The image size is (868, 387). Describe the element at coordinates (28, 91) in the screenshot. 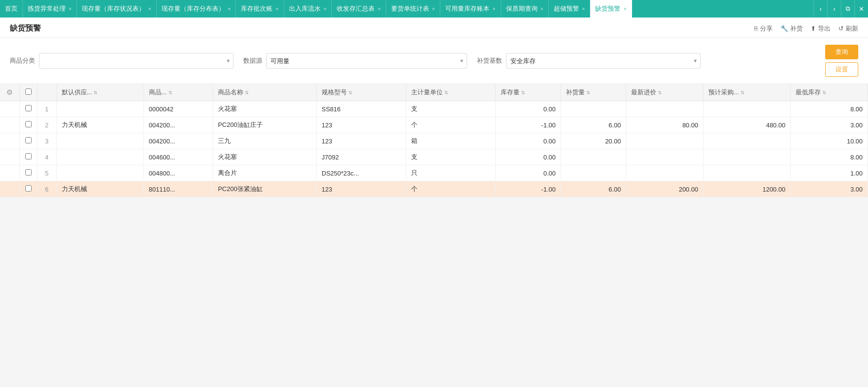

I see `select-all-checkbox` at that location.